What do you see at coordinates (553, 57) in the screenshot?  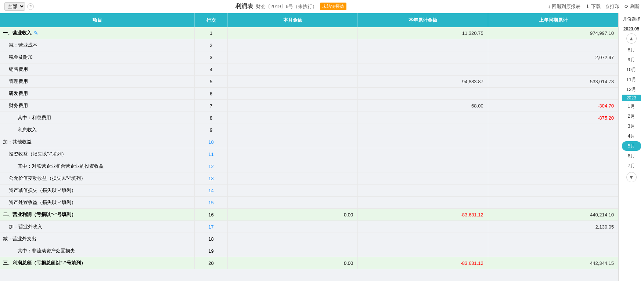 I see `cell-prev-ytd: 2,072.97` at bounding box center [553, 57].